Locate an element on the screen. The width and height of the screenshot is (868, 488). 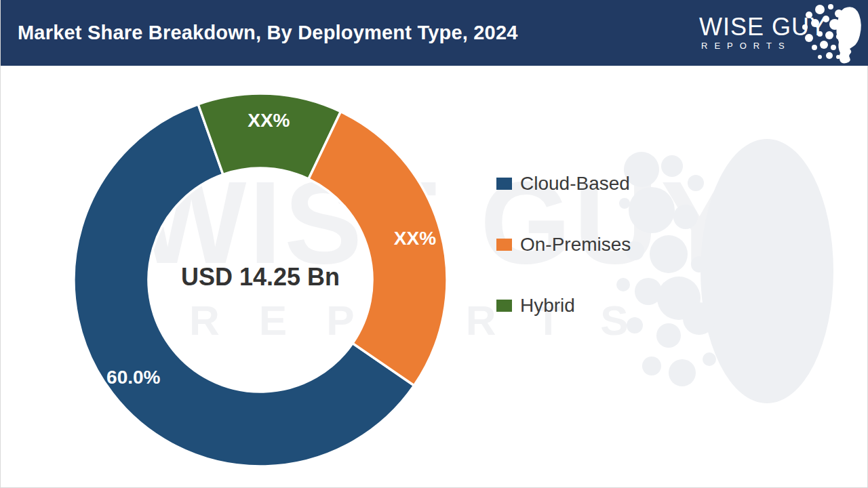
legend-item-cloud-based: Cloud-Based is located at coordinates (564, 184).